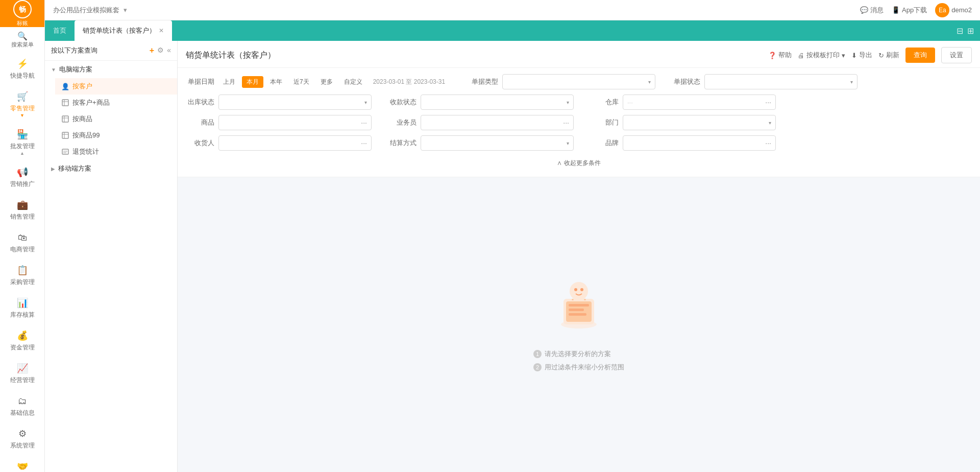  I want to click on filter-warehouse: 仓库 ··· ···, so click(683, 102).